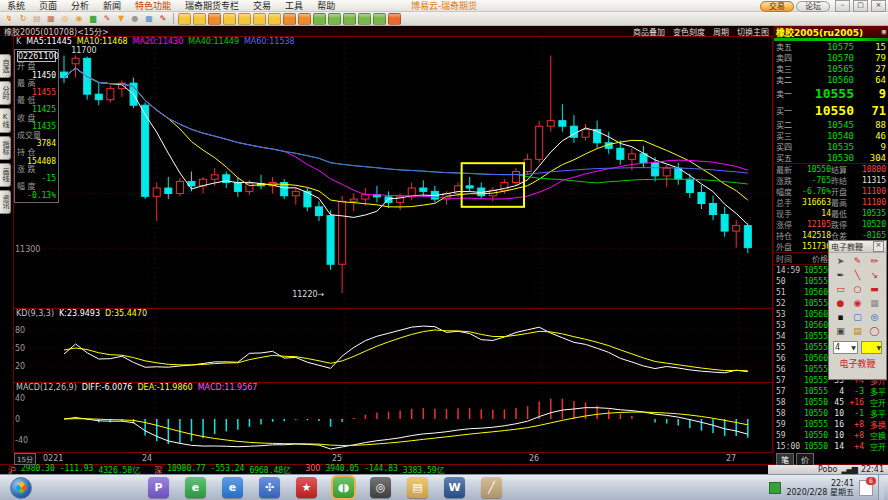 The width and height of the screenshot is (888, 500). What do you see at coordinates (492, 488) in the screenshot?
I see `broom-icon: ╱` at bounding box center [492, 488].